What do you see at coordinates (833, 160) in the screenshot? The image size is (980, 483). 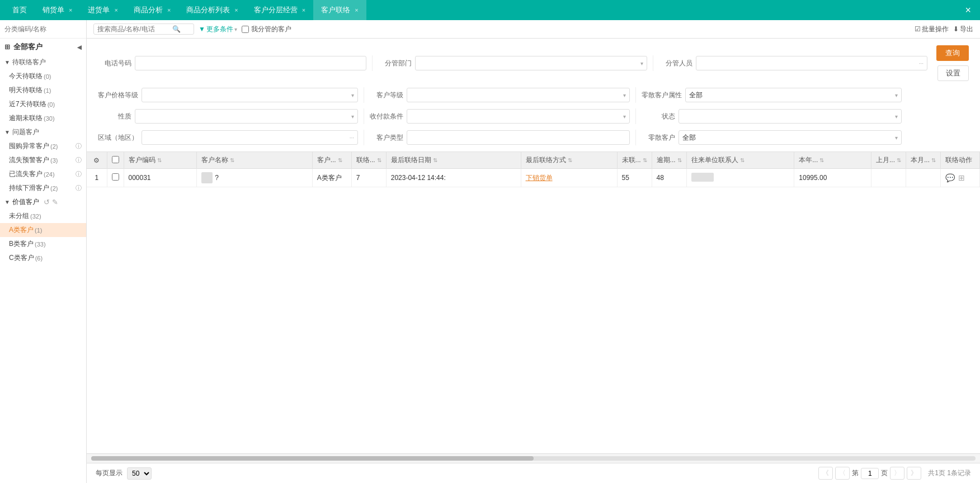 I see `col-this-year: 本年... ⇅` at bounding box center [833, 160].